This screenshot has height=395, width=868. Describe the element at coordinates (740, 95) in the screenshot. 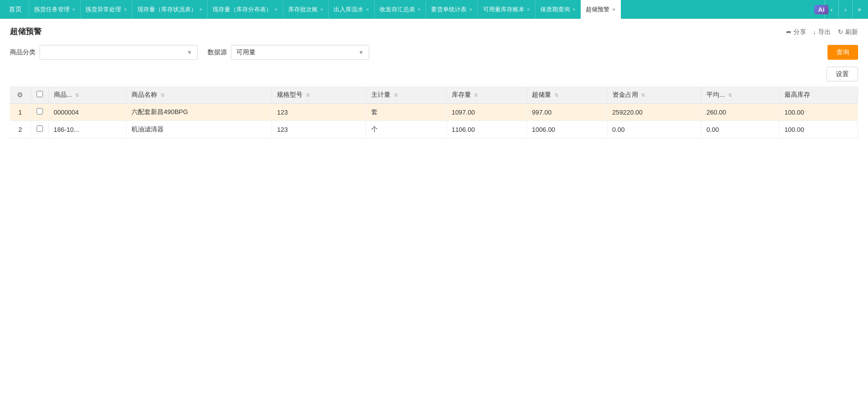

I see `col-avg: 平均... ⇅` at that location.